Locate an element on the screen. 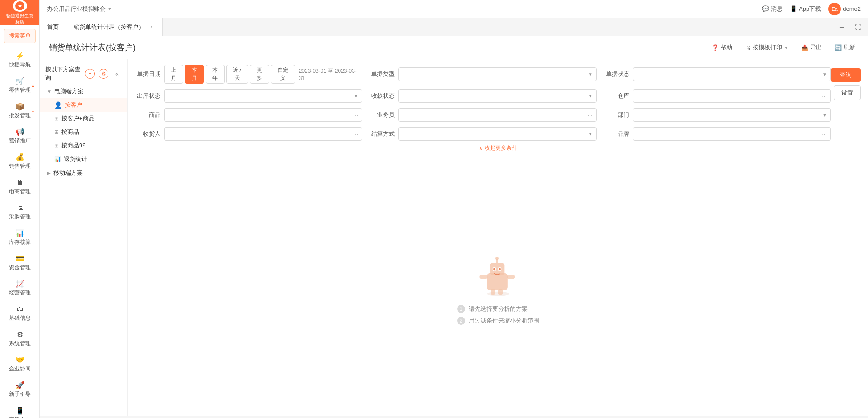  filter-row-1: 单据日期 上月 本月 本年 近7天 更多 自定义 is located at coordinates (483, 74).